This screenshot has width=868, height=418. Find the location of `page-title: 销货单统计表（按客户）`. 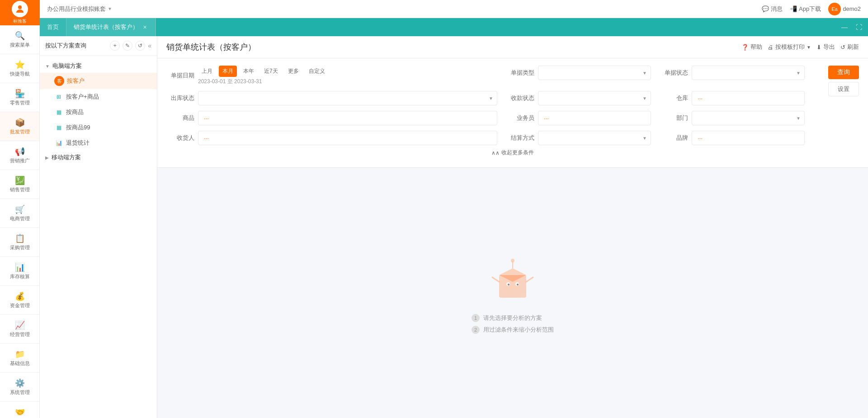

page-title: 销货单统计表（按客户） is located at coordinates (211, 47).